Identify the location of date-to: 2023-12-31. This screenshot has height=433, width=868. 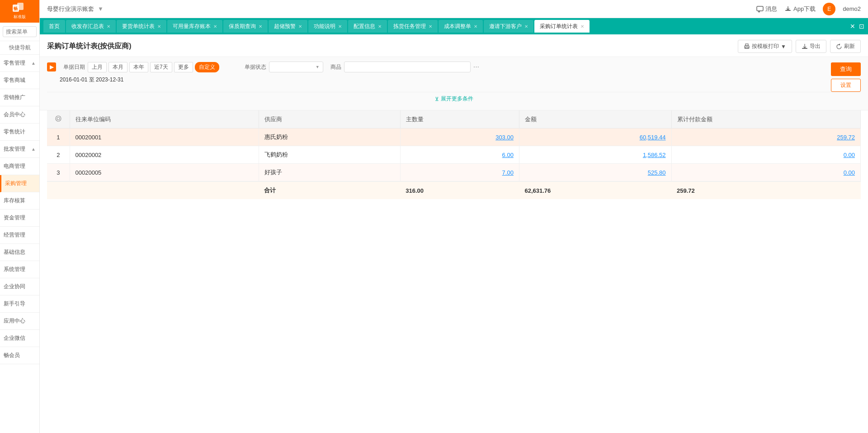
(109, 80).